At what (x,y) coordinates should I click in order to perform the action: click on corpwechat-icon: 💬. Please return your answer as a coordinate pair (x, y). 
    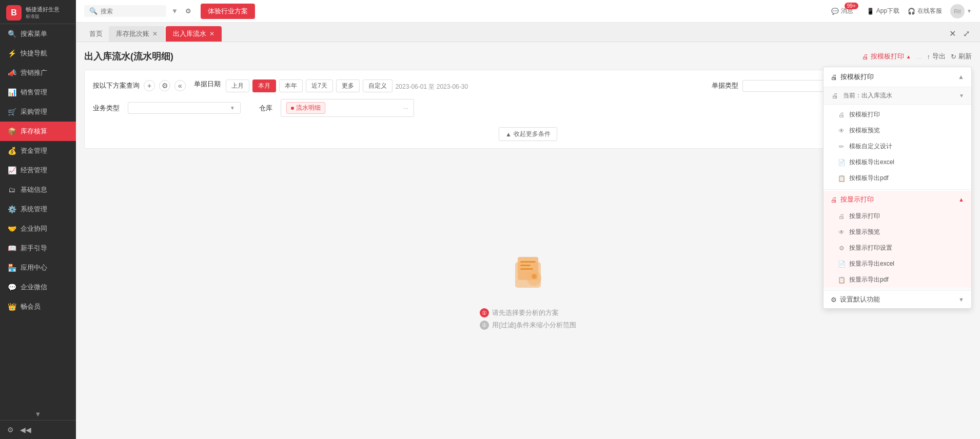
    Looking at the image, I should click on (12, 287).